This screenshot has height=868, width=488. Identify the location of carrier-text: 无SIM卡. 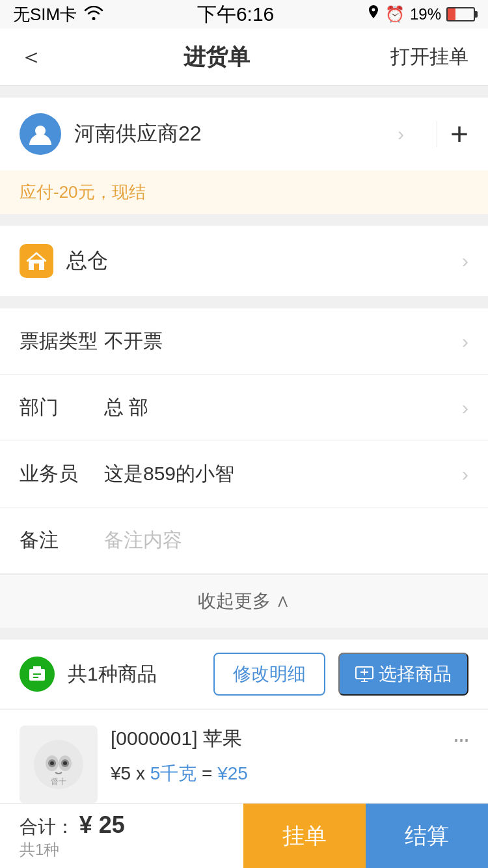
(45, 14).